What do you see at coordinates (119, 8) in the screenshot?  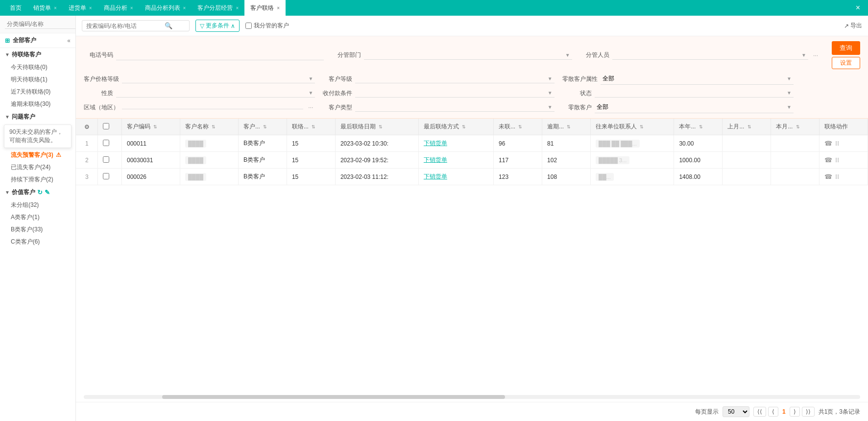 I see `nav-goods-analysis: 商品分析 ×` at bounding box center [119, 8].